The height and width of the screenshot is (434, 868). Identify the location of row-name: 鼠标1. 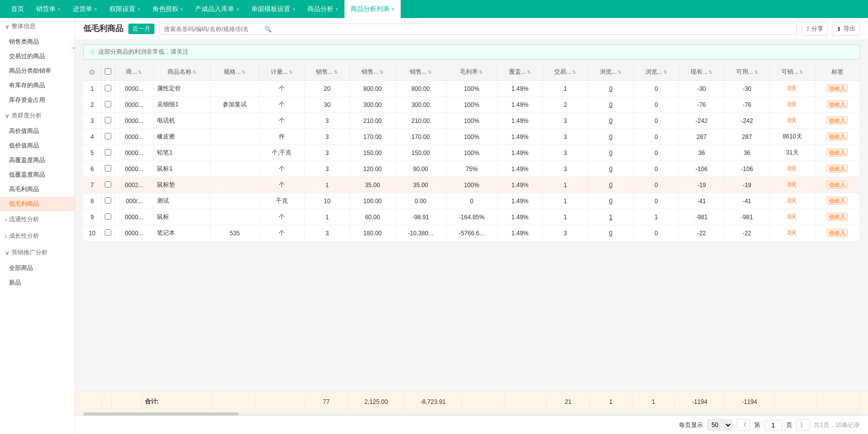
(183, 169).